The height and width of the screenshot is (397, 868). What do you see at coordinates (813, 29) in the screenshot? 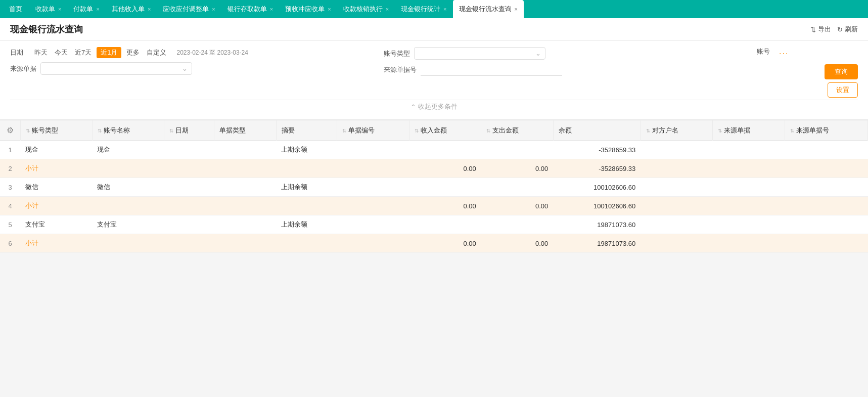
I see `export-icon: ⇅` at bounding box center [813, 29].